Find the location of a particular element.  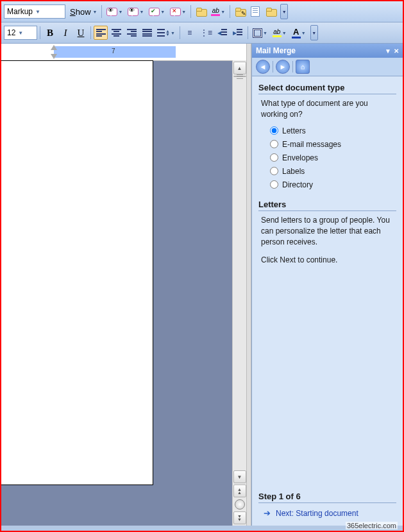

radio-letters-label: Letters is located at coordinates (294, 131).